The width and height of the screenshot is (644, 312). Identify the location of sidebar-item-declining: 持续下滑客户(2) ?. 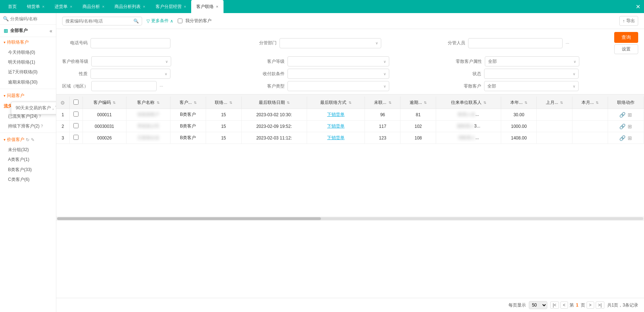
(28, 126).